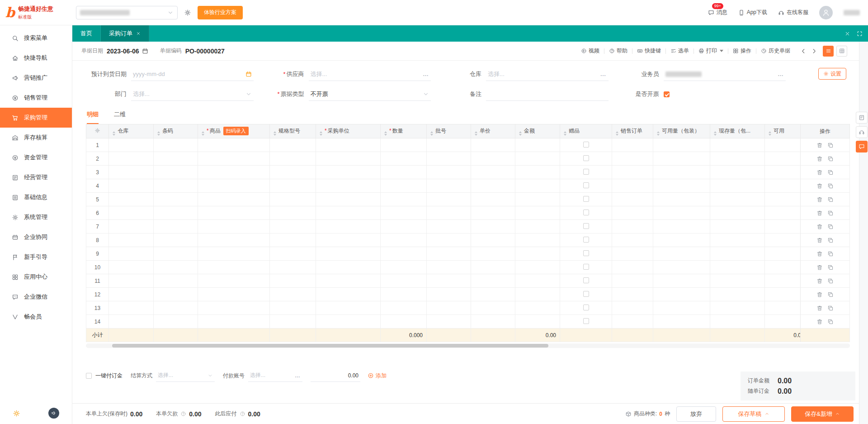  What do you see at coordinates (36, 78) in the screenshot?
I see `sidebar-item-megaphone: 营销推广` at bounding box center [36, 78].